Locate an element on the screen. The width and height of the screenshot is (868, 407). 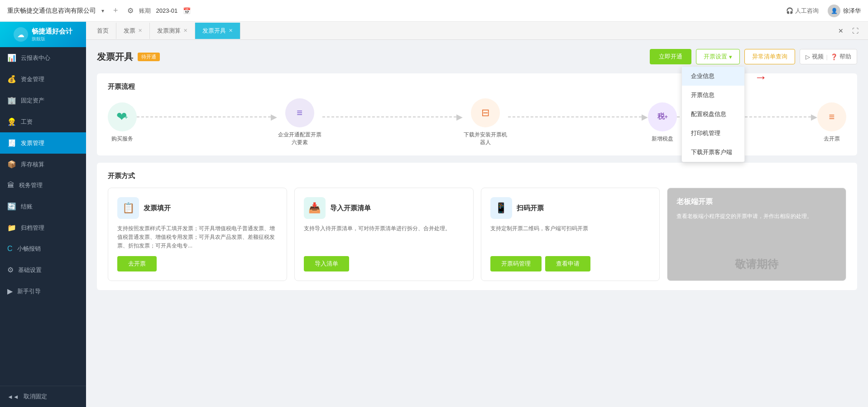
menu-item-invoice-info: 开票信息 is located at coordinates (713, 95).